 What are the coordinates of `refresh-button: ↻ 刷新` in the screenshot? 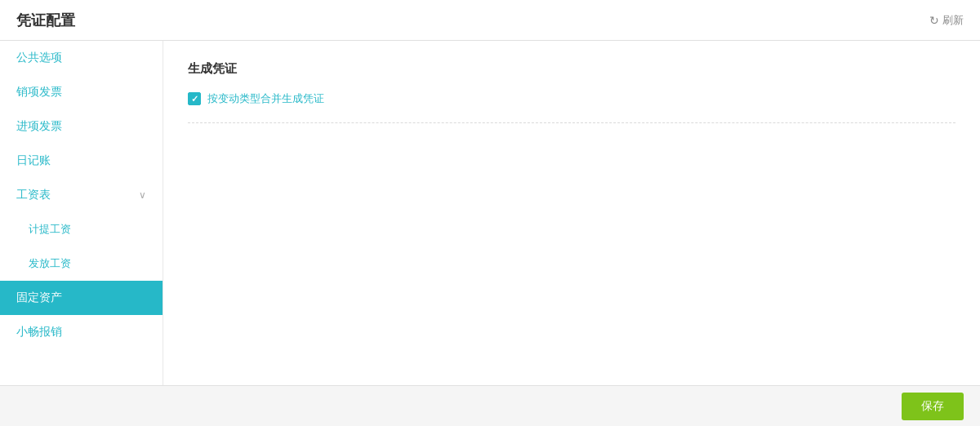 It's located at (947, 20).